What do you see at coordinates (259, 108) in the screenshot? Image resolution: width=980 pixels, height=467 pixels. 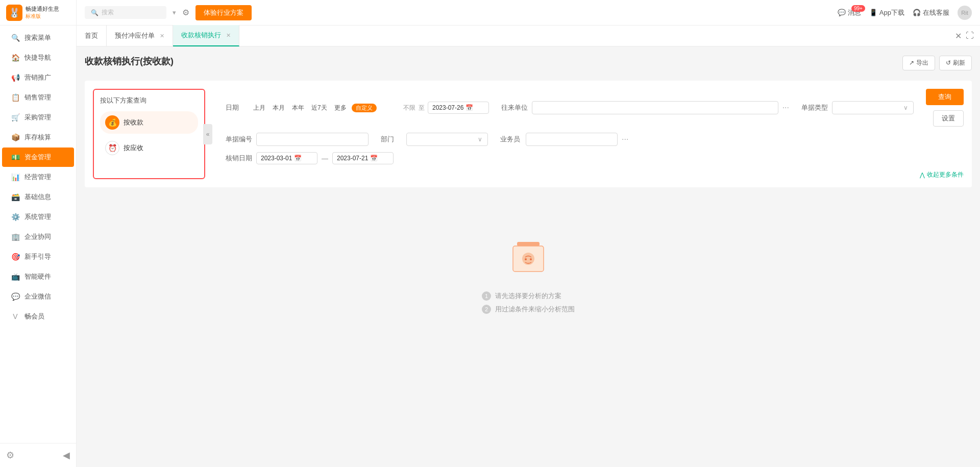 I see `last-month-btn: 上月` at bounding box center [259, 108].